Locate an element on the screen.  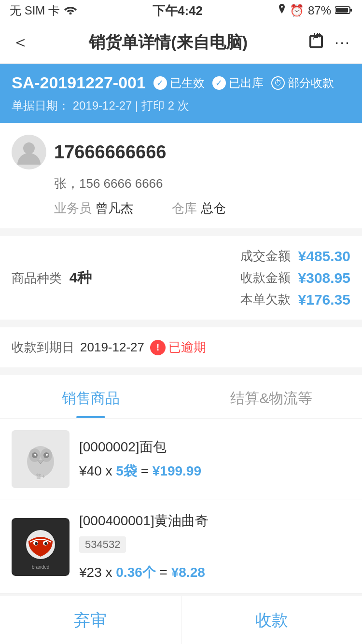
overdue-text: 已逾期 is located at coordinates (187, 348).